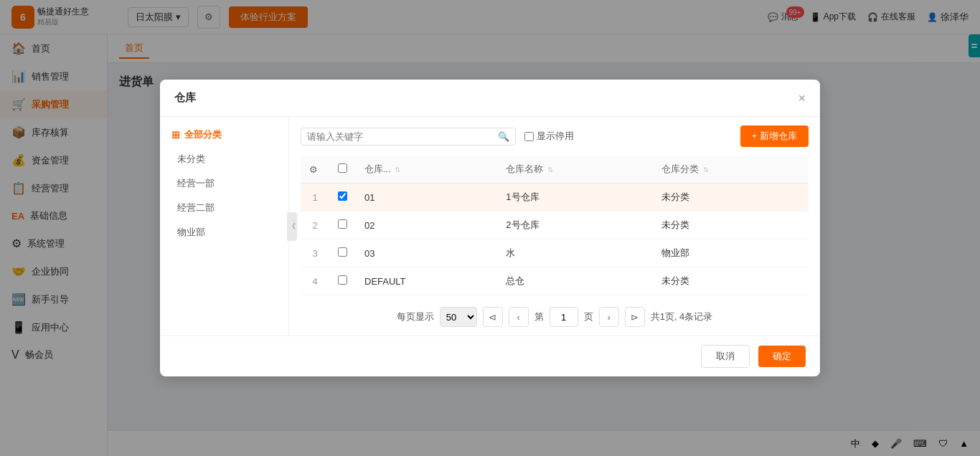 The width and height of the screenshot is (980, 456). What do you see at coordinates (458, 317) in the screenshot?
I see `per-page-select: 50 100` at bounding box center [458, 317].